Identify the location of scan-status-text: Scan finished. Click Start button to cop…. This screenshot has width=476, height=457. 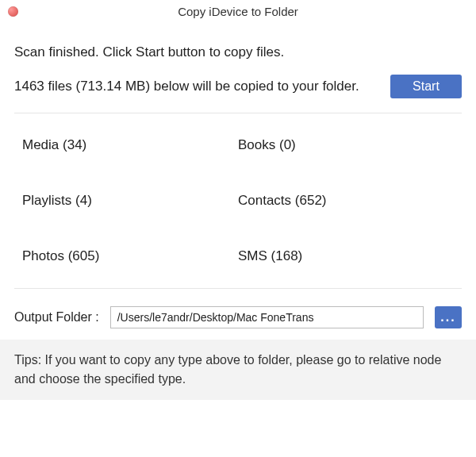
(238, 52).